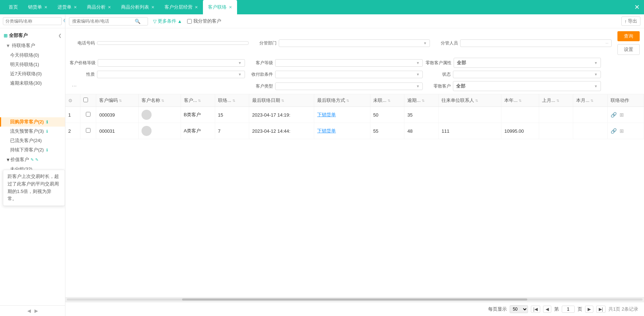 This screenshot has width=644, height=316. What do you see at coordinates (196, 7) in the screenshot?
I see `nav-customer-seg-close: ✕` at bounding box center [196, 7].